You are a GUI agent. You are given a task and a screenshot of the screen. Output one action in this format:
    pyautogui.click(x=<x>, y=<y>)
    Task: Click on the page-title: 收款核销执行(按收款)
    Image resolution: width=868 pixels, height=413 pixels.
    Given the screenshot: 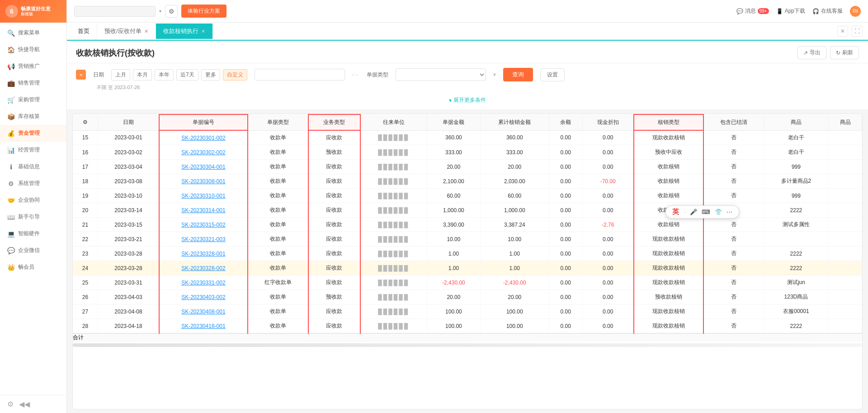 What is the action you would take?
    pyautogui.click(x=115, y=53)
    